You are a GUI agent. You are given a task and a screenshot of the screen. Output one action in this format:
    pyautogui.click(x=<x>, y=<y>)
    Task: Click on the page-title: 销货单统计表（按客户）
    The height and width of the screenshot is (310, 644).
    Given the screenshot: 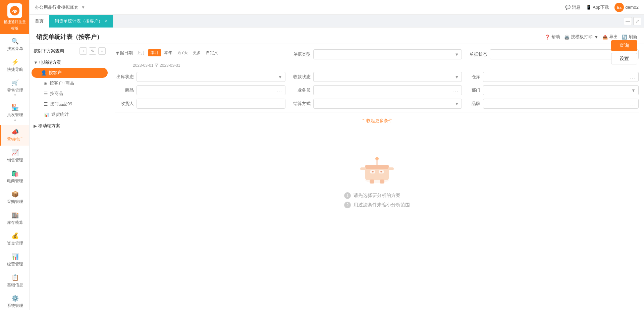 What is the action you would take?
    pyautogui.click(x=69, y=37)
    